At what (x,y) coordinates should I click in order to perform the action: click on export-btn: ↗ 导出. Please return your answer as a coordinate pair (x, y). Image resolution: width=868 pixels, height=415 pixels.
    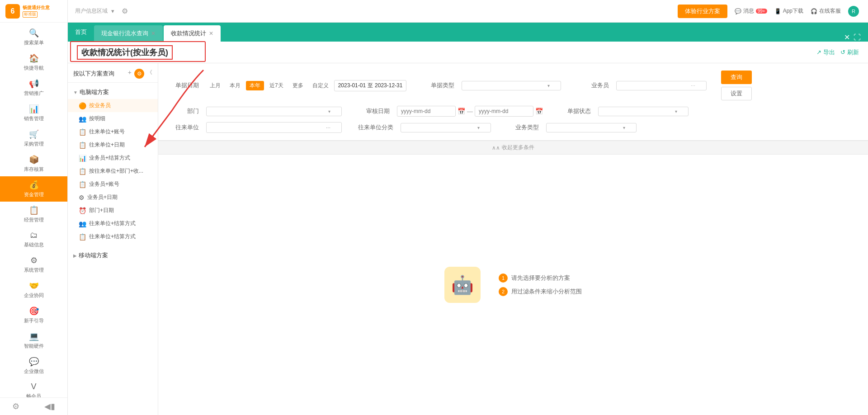
    Looking at the image, I should click on (826, 52).